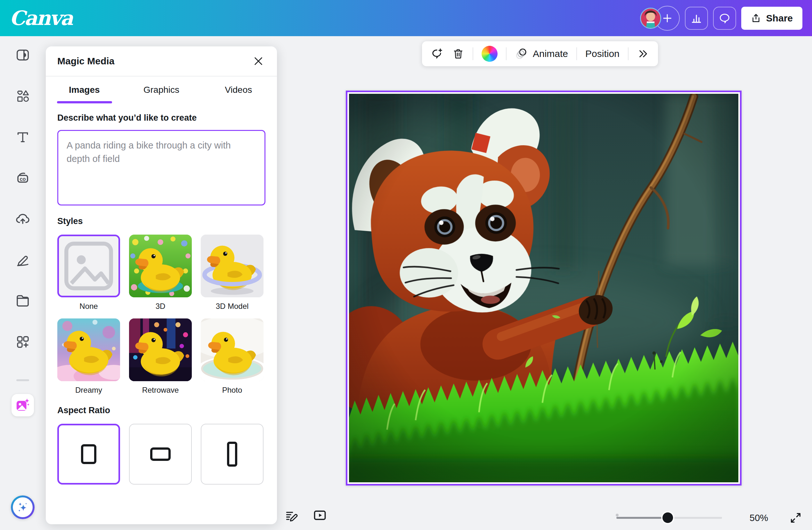 The width and height of the screenshot is (812, 530). I want to click on sidebar-item-draw, so click(23, 260).